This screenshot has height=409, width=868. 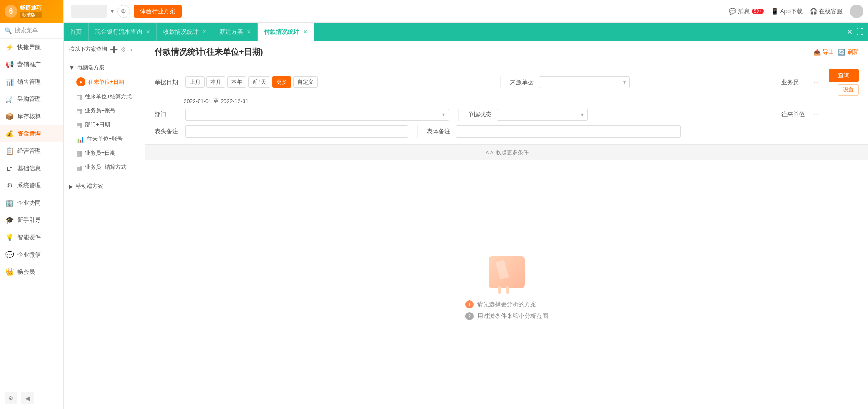 I want to click on refresh-btn: 🔄 刷新, so click(x=848, y=52).